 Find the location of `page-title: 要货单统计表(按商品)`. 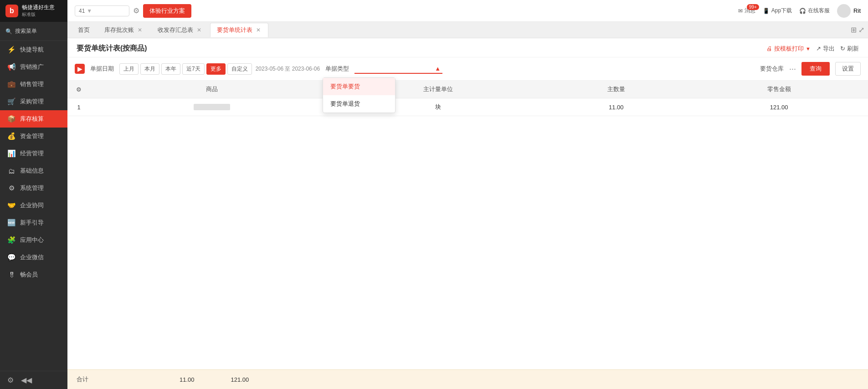

page-title: 要货单统计表(按商品) is located at coordinates (112, 48).